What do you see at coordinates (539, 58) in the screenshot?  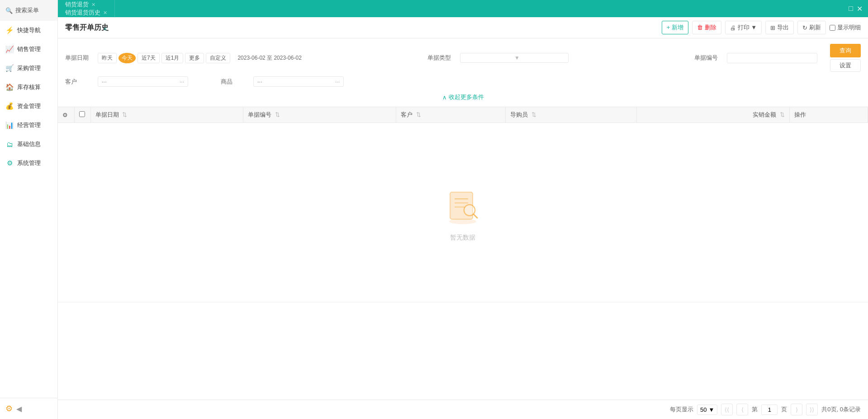 I see `doc-type-arrow: ▼` at bounding box center [539, 58].